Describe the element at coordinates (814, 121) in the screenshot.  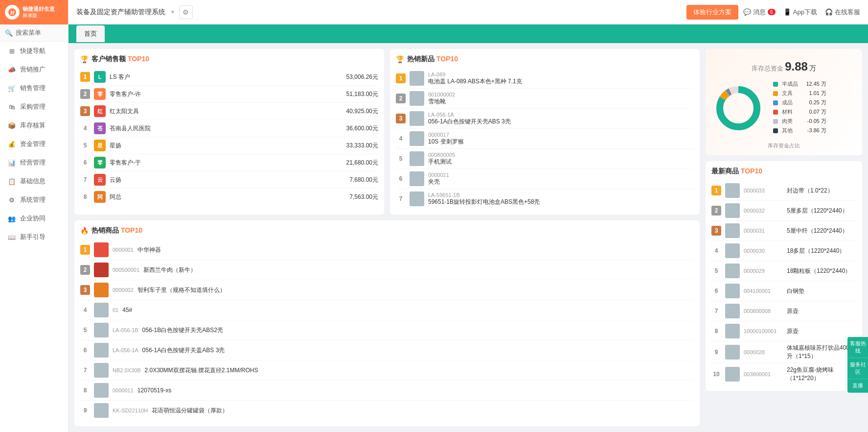
I see `legend-value: -0.05 万` at that location.